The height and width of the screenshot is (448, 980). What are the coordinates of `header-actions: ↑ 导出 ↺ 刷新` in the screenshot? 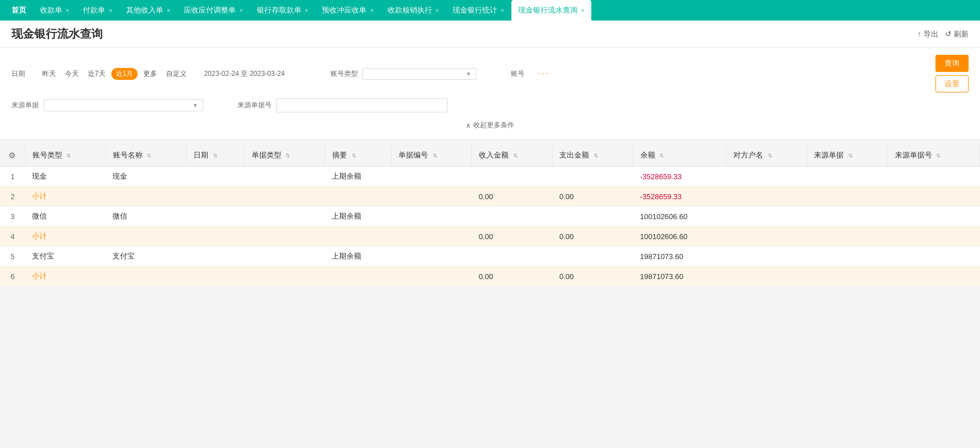 It's located at (943, 34).